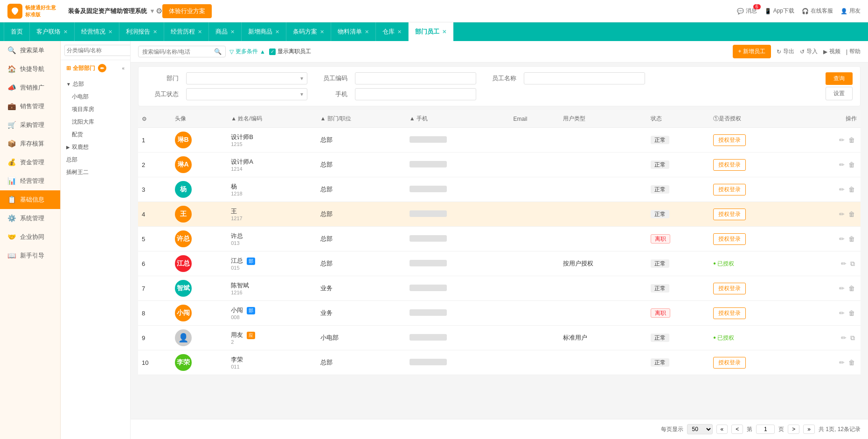 The height and width of the screenshot is (439, 868). Describe the element at coordinates (416, 78) in the screenshot. I see `emp-code-filter-input` at that location.